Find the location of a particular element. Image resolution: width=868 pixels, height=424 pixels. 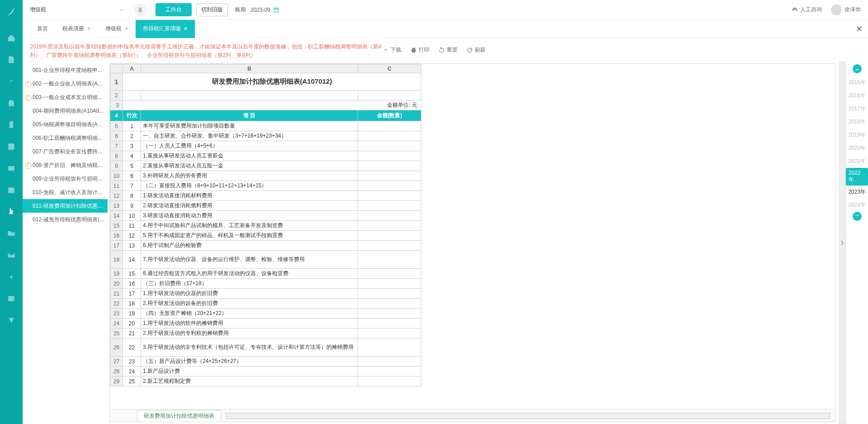

close-all-tabs: ✕ is located at coordinates (859, 29).